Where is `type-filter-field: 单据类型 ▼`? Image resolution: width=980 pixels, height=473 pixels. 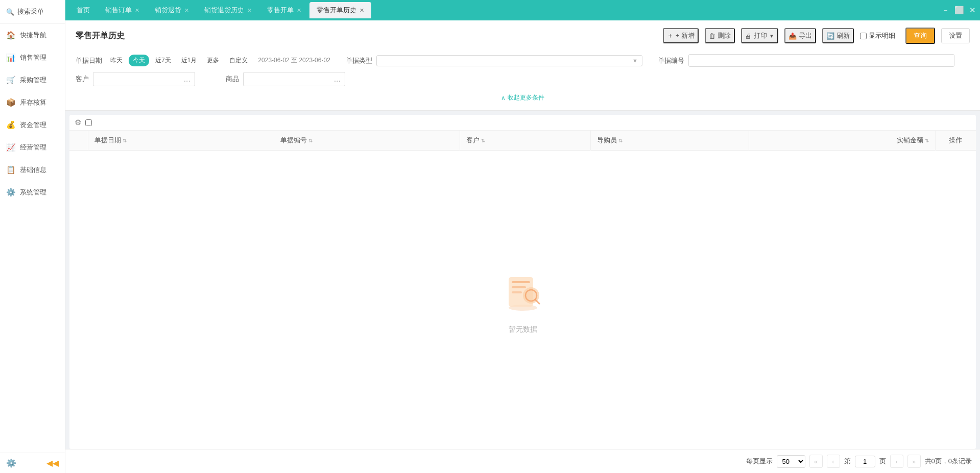 type-filter-field: 单据类型 ▼ is located at coordinates (494, 61).